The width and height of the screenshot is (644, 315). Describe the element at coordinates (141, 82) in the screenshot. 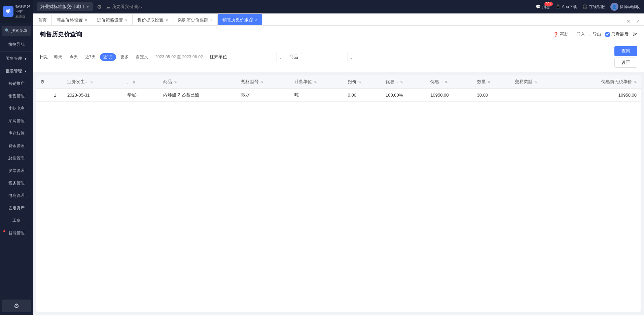

I see `col-header-extra: ... ⇅` at that location.